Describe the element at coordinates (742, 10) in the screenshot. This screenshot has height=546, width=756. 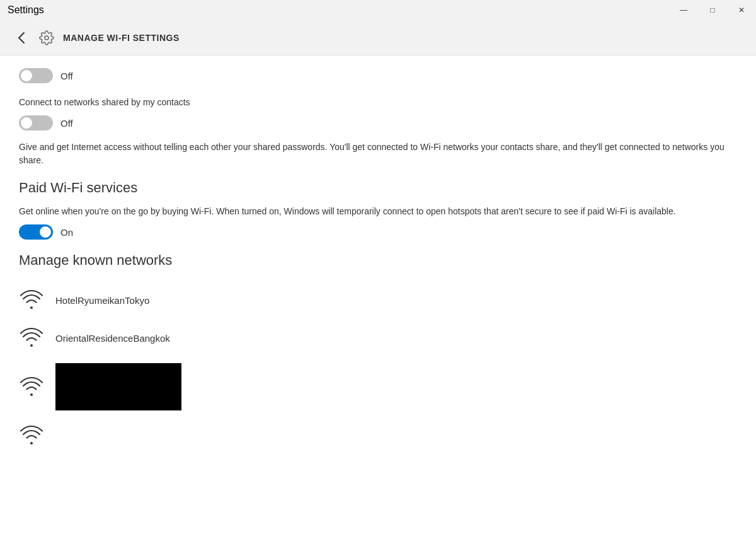
I see `close-button: ✕` at that location.